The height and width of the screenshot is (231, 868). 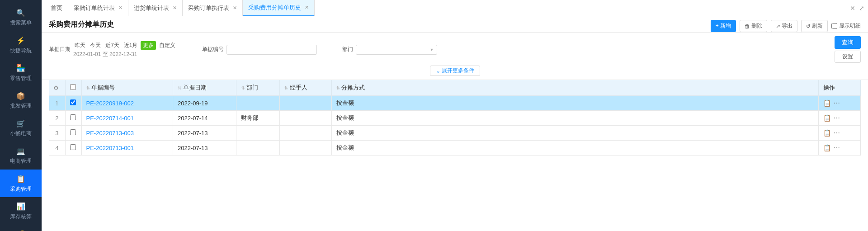 I want to click on delete-button: 🗑 删除, so click(x=753, y=26).